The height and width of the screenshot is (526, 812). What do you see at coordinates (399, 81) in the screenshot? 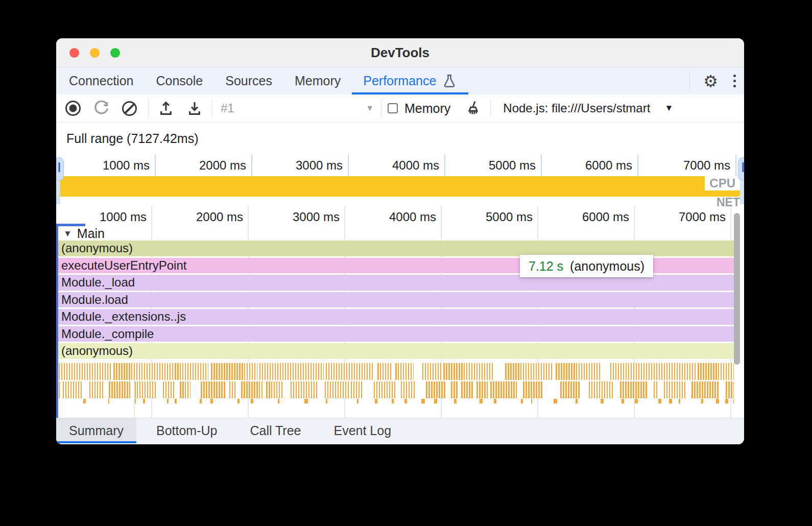
I see `tab-label: Performance` at bounding box center [399, 81].